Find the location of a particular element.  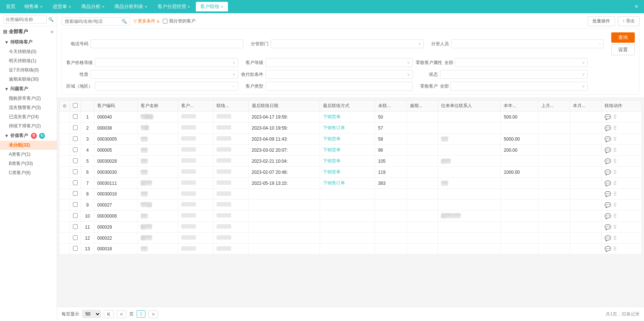

category-search-icon: 🔍 is located at coordinates (51, 20).